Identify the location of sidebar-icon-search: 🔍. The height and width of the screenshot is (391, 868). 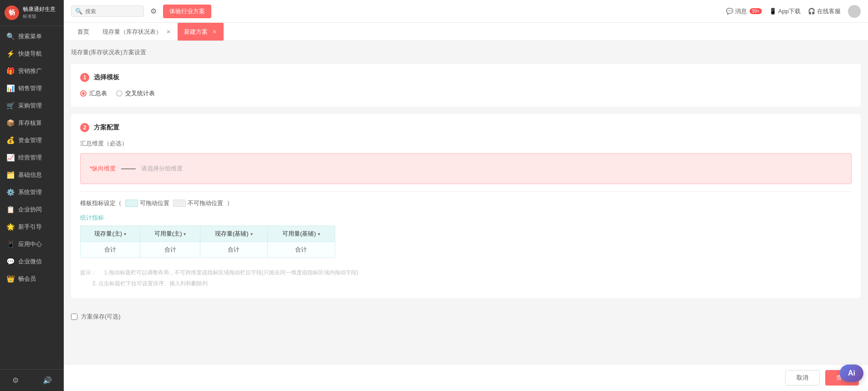
(10, 36).